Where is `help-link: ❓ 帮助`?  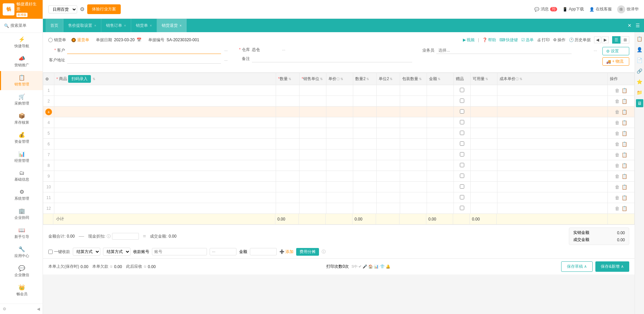 help-link: ❓ 帮助 is located at coordinates (489, 40).